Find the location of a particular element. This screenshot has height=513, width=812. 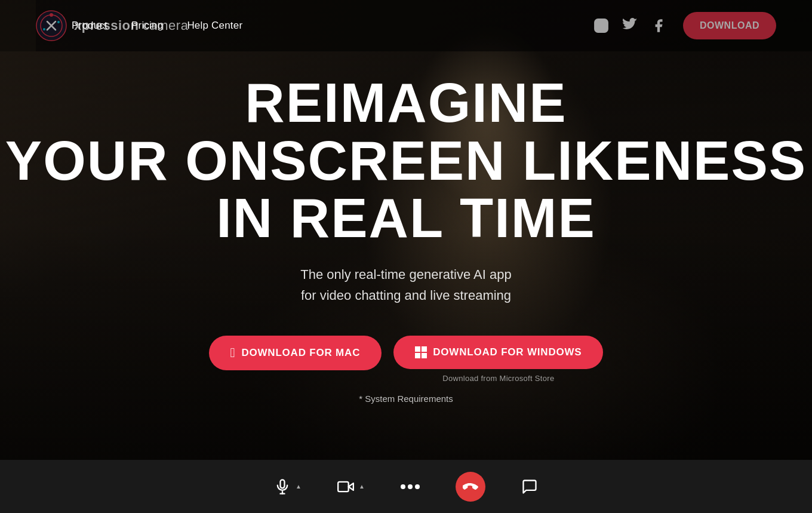

camera-icon is located at coordinates (346, 487).